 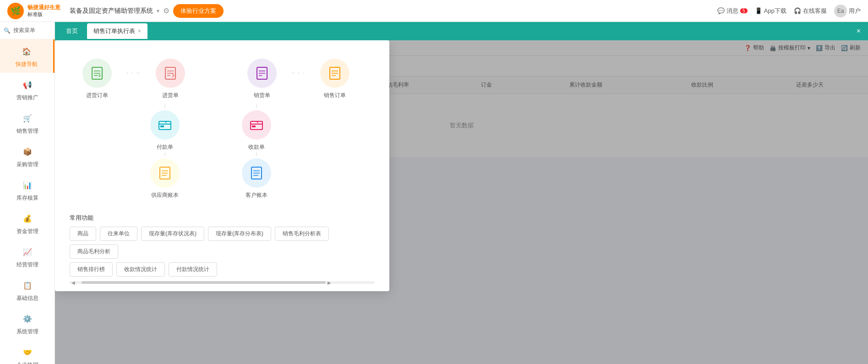 What do you see at coordinates (119, 234) in the screenshot?
I see `func-btn-partner: 往来单位` at bounding box center [119, 234].